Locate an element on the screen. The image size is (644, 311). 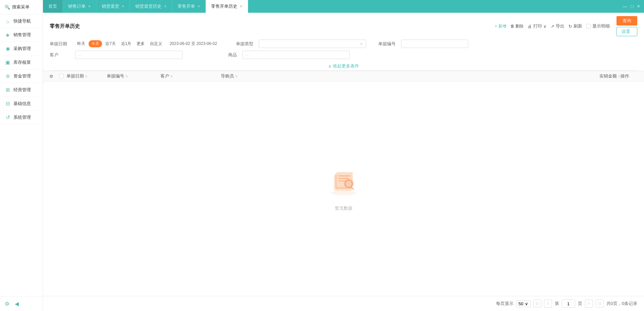
date-btn-1month: 近1月 is located at coordinates (126, 44).